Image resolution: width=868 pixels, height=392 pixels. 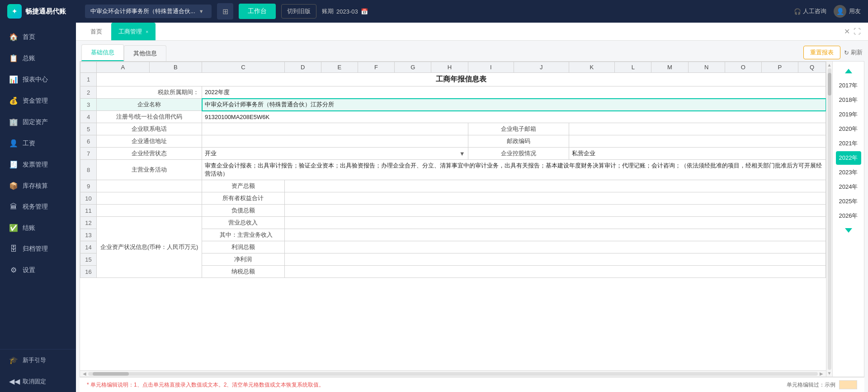 What do you see at coordinates (38, 207) in the screenshot?
I see `sidebar: 🏠 首页 📋 总账 📊 报表中心 💰 资金管理 🏢 固定资产 👤 工资` at bounding box center [38, 207].